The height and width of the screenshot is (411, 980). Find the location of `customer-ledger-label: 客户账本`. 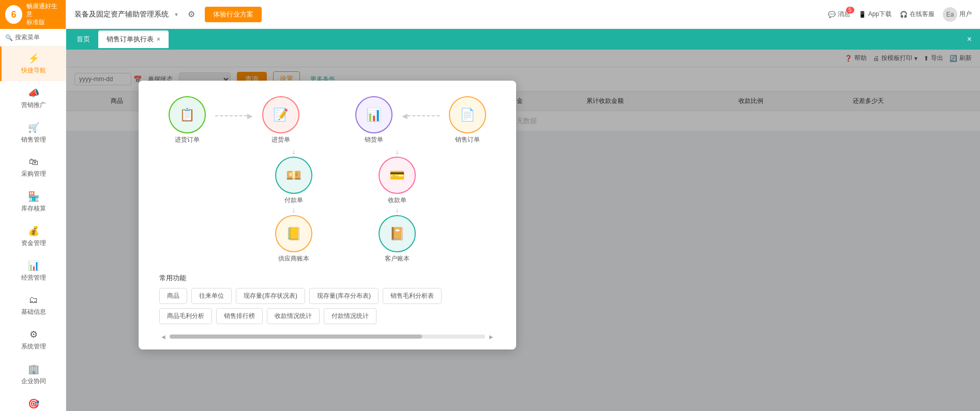

customer-ledger-label: 客户账本 is located at coordinates (397, 258).